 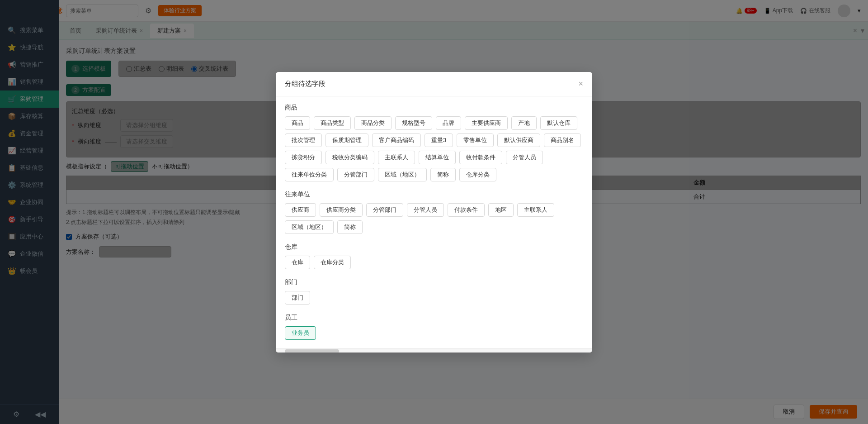 What do you see at coordinates (562, 140) in the screenshot?
I see `field-tag-goods-alias: 商品别名` at bounding box center [562, 140].